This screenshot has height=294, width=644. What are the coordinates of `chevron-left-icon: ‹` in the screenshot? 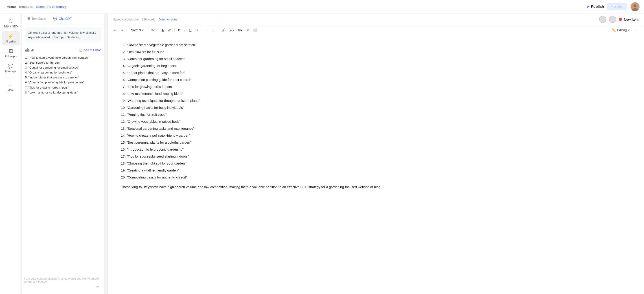 It's located at (5, 7).